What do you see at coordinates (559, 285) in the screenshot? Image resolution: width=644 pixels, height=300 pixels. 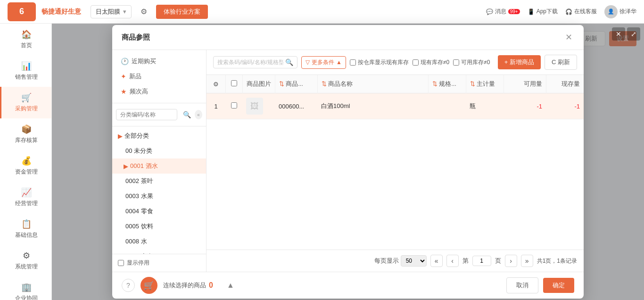 I see `confirm-button: 确定` at bounding box center [559, 285].